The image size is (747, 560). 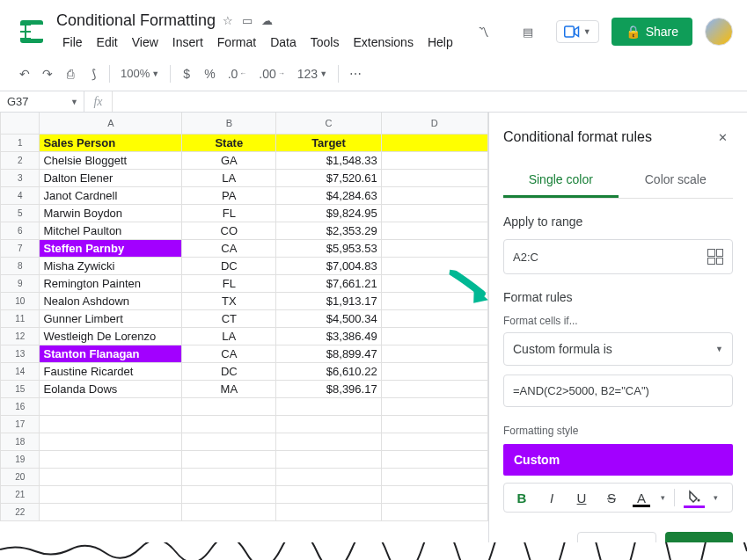 I want to click on sheets-logo, so click(x=32, y=32).